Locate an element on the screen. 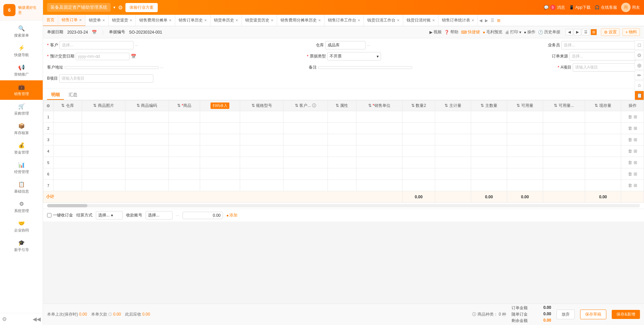  a-project-input: 请输入A项目 is located at coordinates (606, 67).